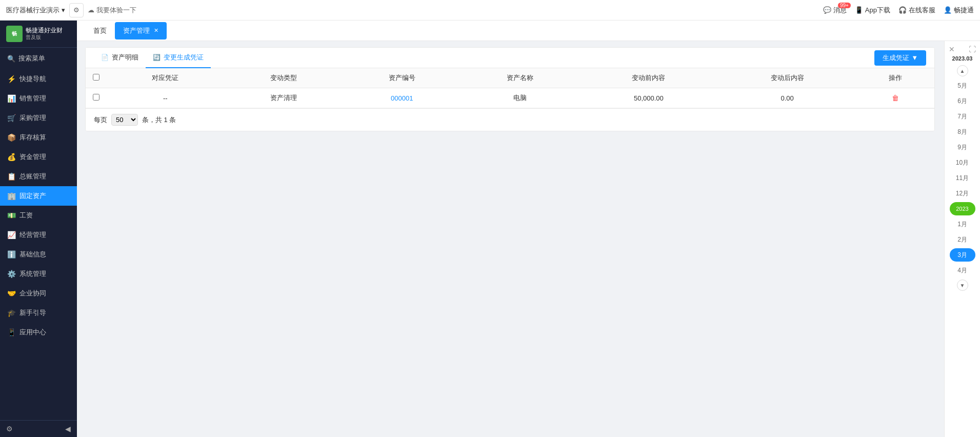 This screenshot has width=980, height=437. I want to click on calendar-month-11: 11月, so click(963, 178).